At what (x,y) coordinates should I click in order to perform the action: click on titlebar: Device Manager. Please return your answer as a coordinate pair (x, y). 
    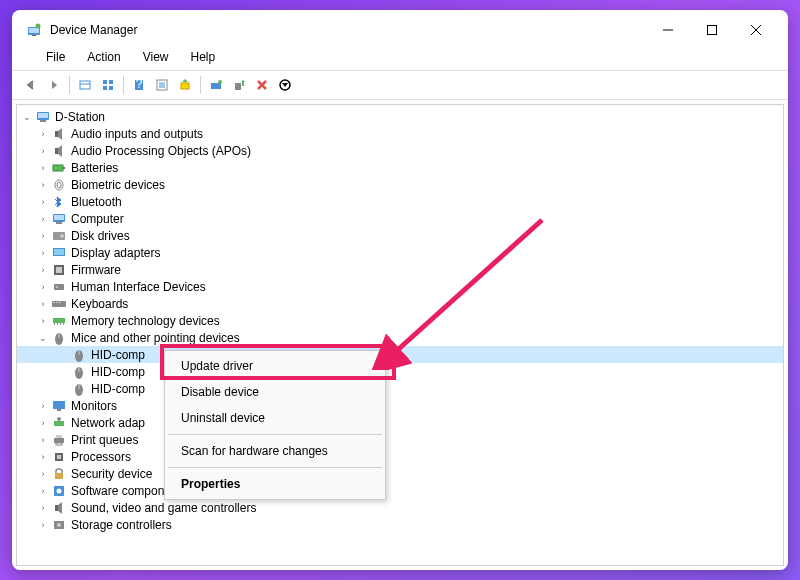
    Looking at the image, I should click on (400, 28).